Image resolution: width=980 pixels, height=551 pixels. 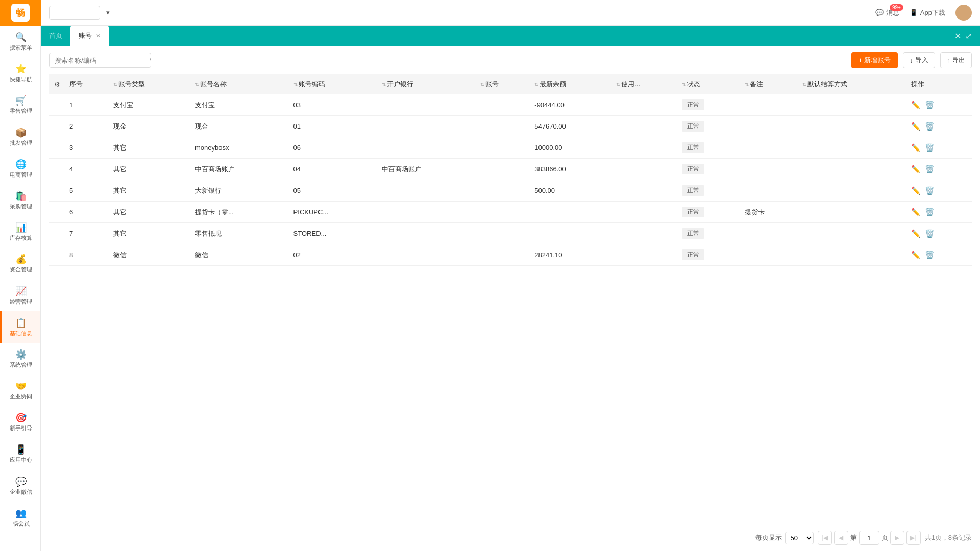 I want to click on user-avatar, so click(x=964, y=13).